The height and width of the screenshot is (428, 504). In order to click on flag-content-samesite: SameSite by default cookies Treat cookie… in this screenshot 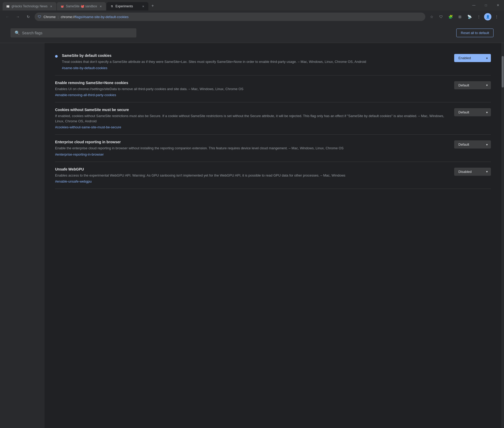, I will do `click(256, 62)`.